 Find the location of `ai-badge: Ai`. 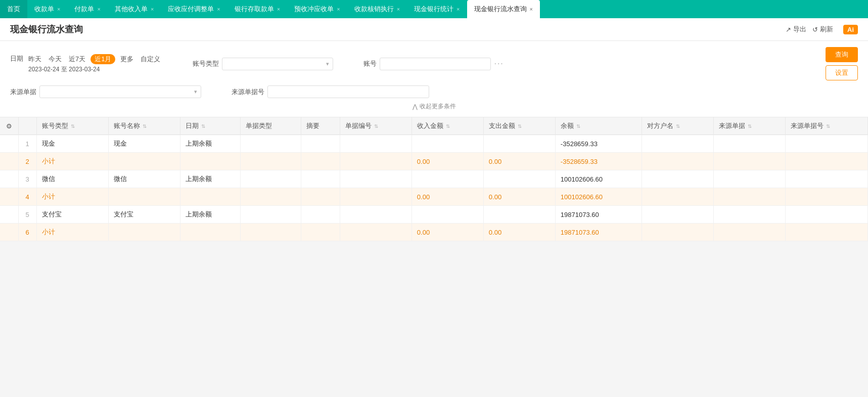

ai-badge: Ai is located at coordinates (850, 29).